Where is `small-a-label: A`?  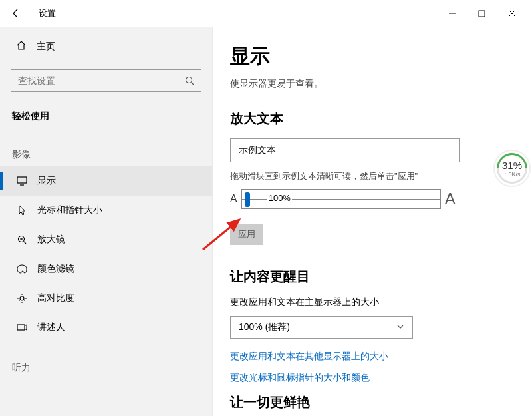
small-a-label: A is located at coordinates (234, 199).